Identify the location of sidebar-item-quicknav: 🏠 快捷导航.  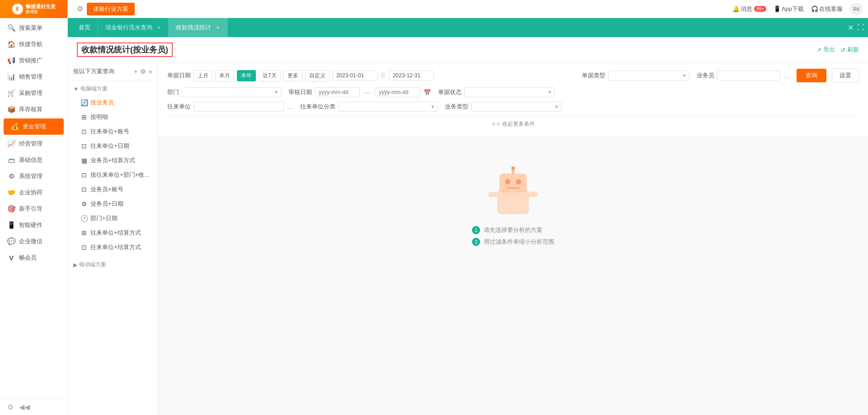
(33, 44).